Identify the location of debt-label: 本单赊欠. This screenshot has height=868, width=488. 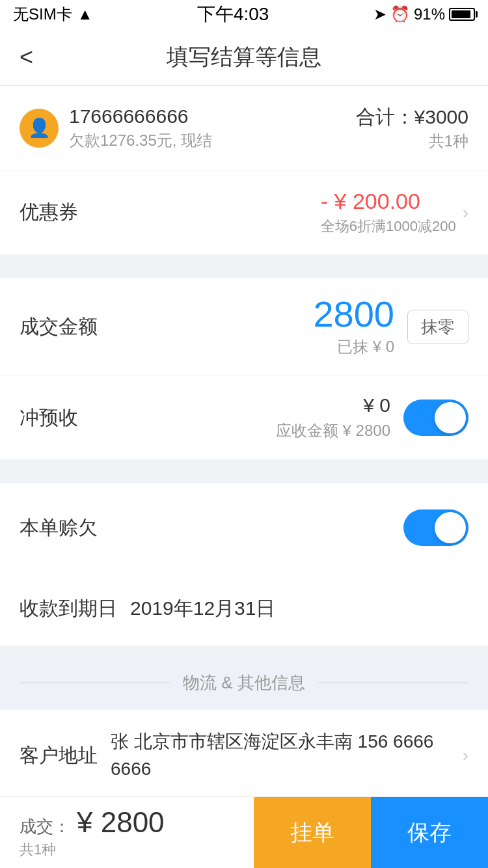
(59, 528).